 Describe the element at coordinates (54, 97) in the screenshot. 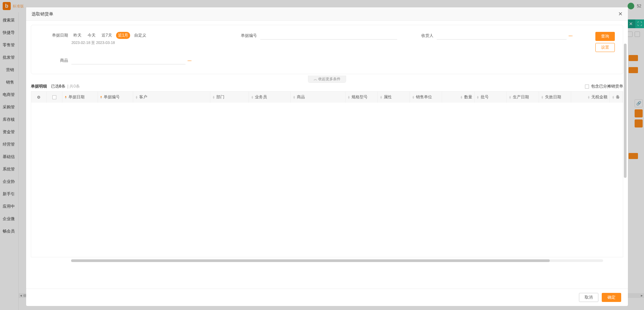

I see `select-all-checkbox` at that location.